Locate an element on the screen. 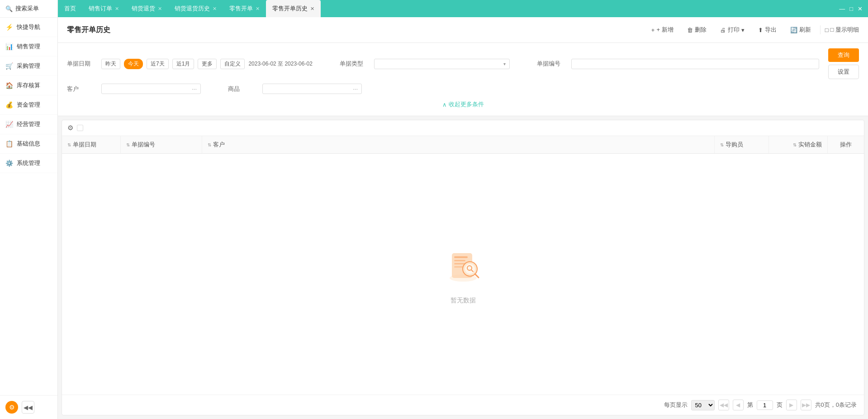 The height and width of the screenshot is (419, 868). prev-page-button: ◀ is located at coordinates (738, 405).